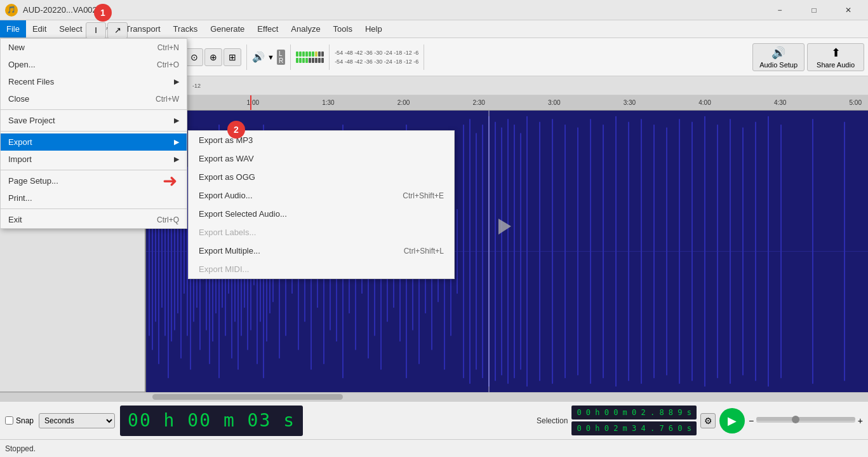 This screenshot has width=868, height=457. Describe the element at coordinates (243, 214) in the screenshot. I see `export-selected-label: Export Selected Audio...` at that location.